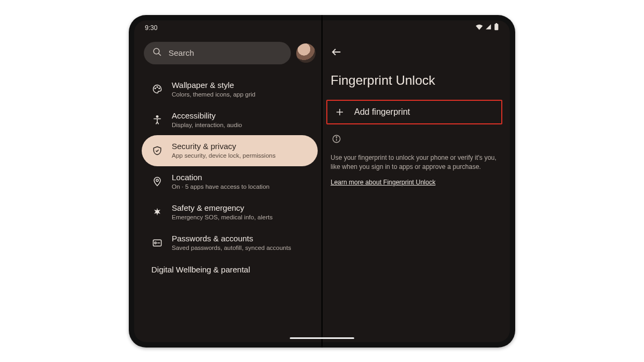 Image resolution: width=644 pixels, height=362 pixels. Describe the element at coordinates (231, 248) in the screenshot. I see `sidebar-item-sub: Saved passwords, autofill, synced accoun…` at that location.